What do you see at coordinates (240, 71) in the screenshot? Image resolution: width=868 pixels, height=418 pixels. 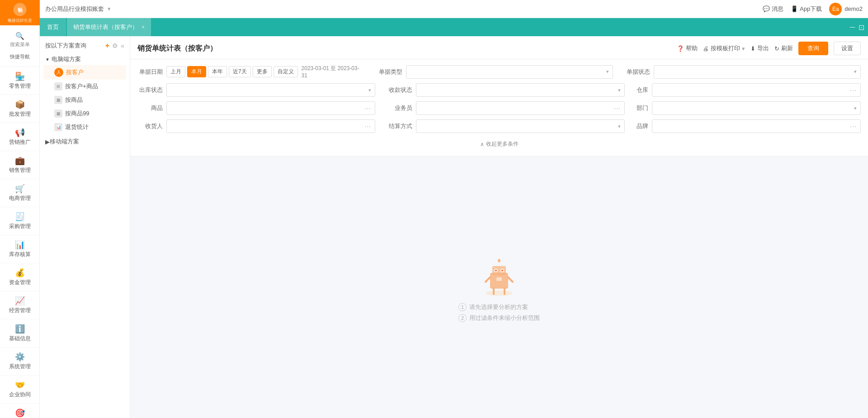 I see `date-last-7-btn: 近7天` at bounding box center [240, 71].